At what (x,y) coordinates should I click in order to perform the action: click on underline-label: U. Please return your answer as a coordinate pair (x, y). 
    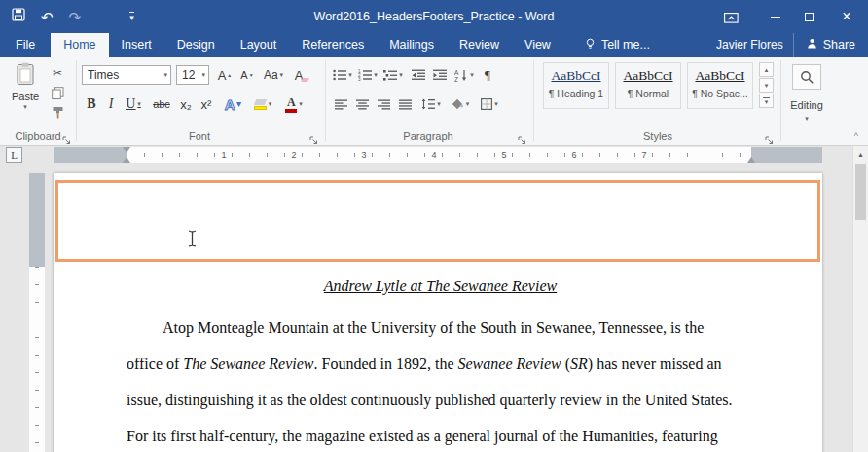
    Looking at the image, I should click on (130, 104).